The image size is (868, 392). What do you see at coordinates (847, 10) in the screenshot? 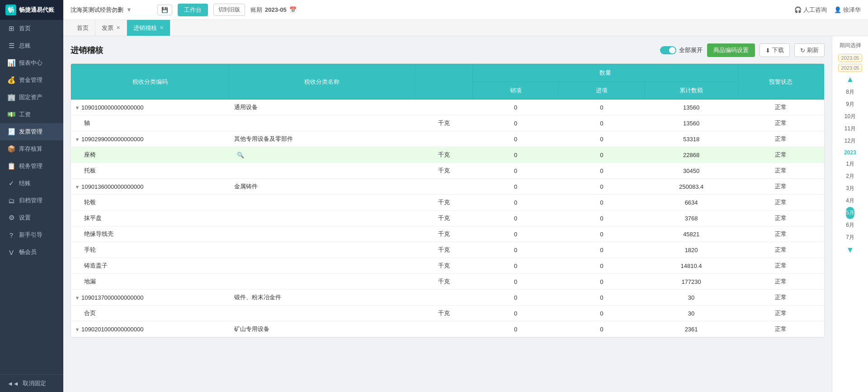
I see `user-menu: 👤 徐泽华` at bounding box center [847, 10].